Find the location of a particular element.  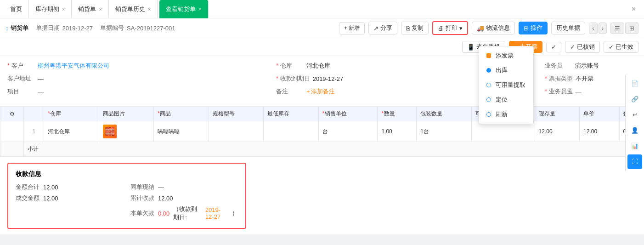

subtotal-label: 小计 is located at coordinates (334, 149).